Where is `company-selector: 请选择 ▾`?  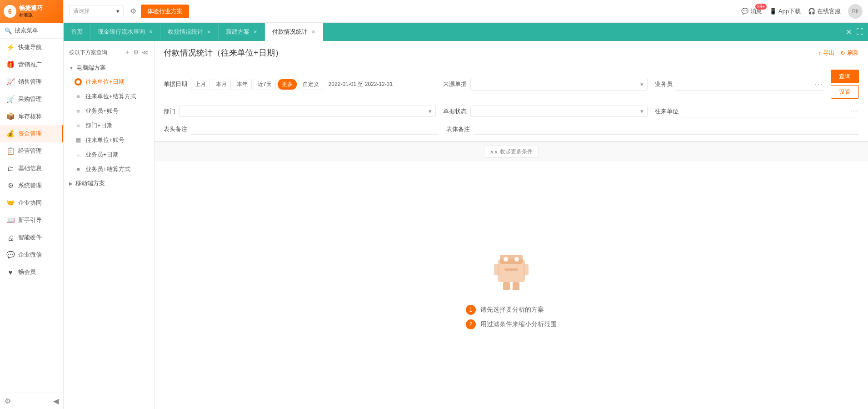
company-selector: 请选择 ▾ is located at coordinates (96, 11).